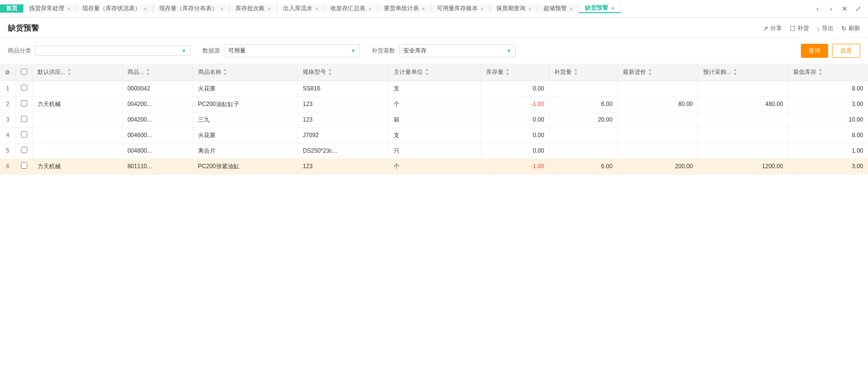 The height and width of the screenshot is (387, 868). Describe the element at coordinates (8, 151) in the screenshot. I see `row-num: 5` at that location.